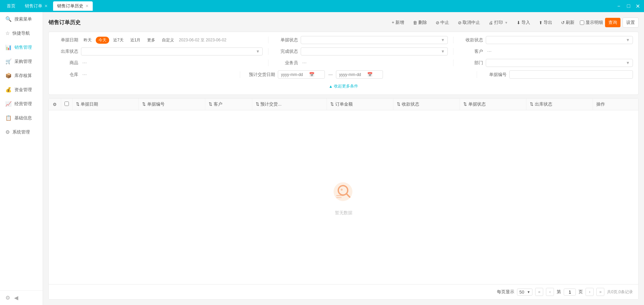 The image size is (644, 305). I want to click on ops-mgmt-icon: 📈, so click(9, 104).